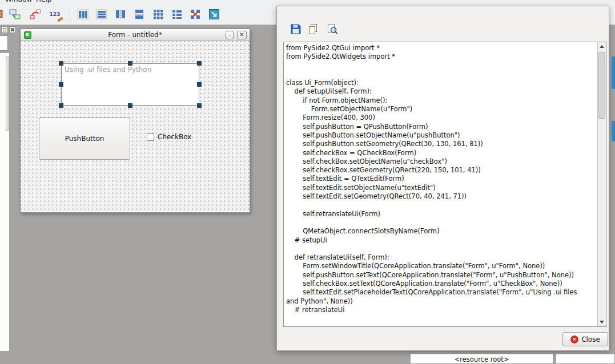  What do you see at coordinates (102, 14) in the screenshot?
I see `layout-vertical-icon` at bounding box center [102, 14].